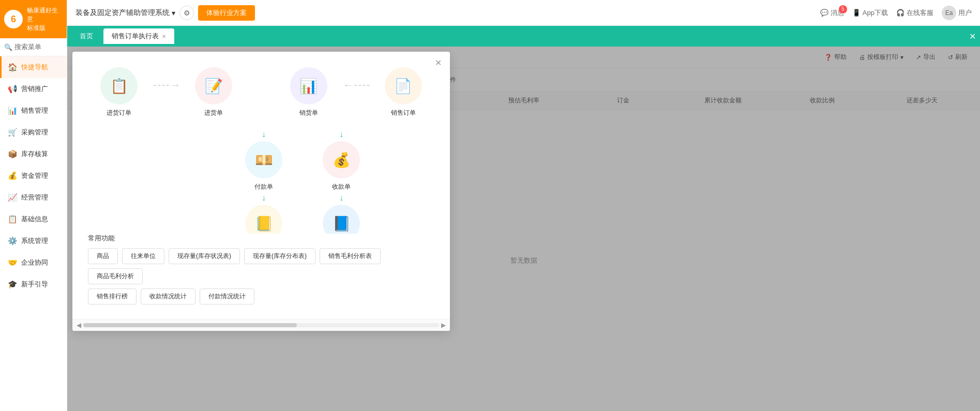  I want to click on online-service-label: 在线客服, so click(920, 13).